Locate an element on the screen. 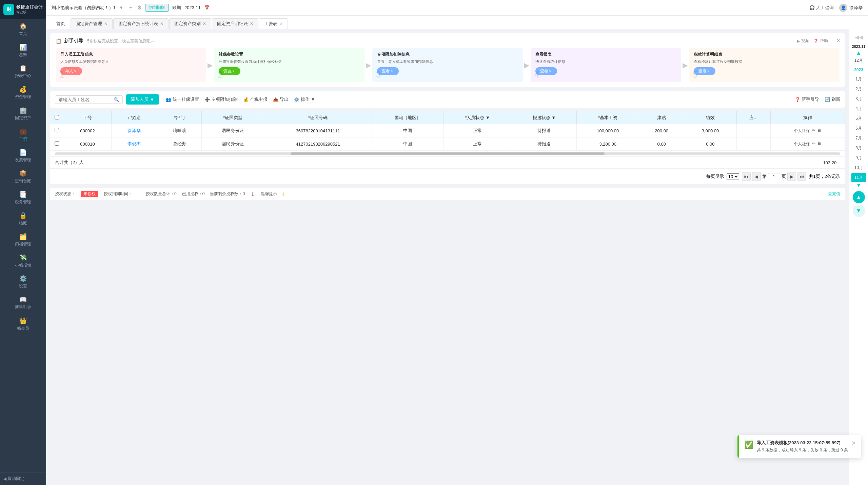 Image resolution: width=868 pixels, height=485 pixels. cell-name-0: 徐泽华 is located at coordinates (134, 131).